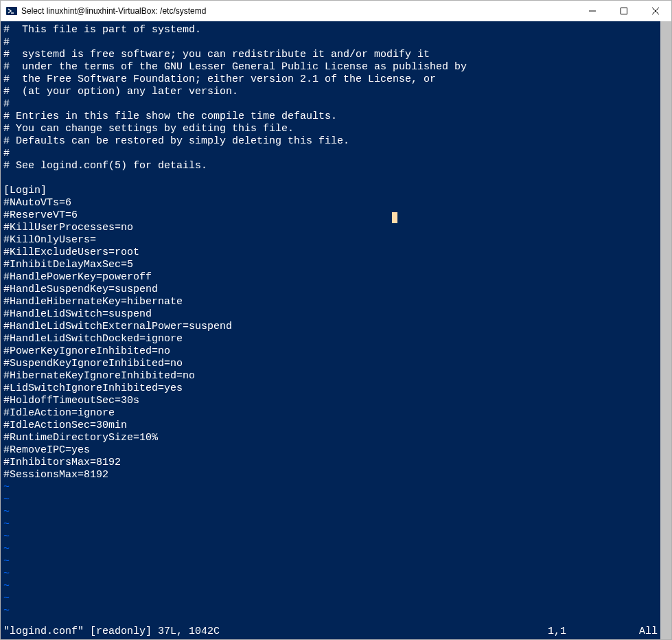 The width and height of the screenshot is (672, 640). What do you see at coordinates (332, 55) in the screenshot?
I see `file-line: # systemd is free software; you can redi…` at bounding box center [332, 55].